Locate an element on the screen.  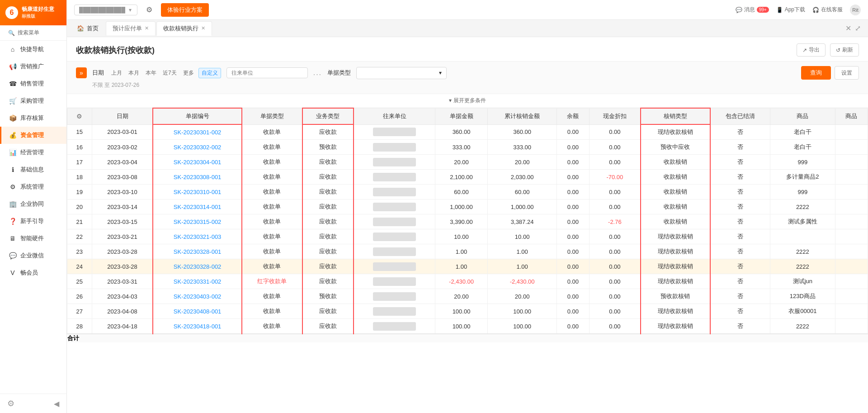
sidebar-item-hardware: 🖥智能硬件 is located at coordinates (33, 238).